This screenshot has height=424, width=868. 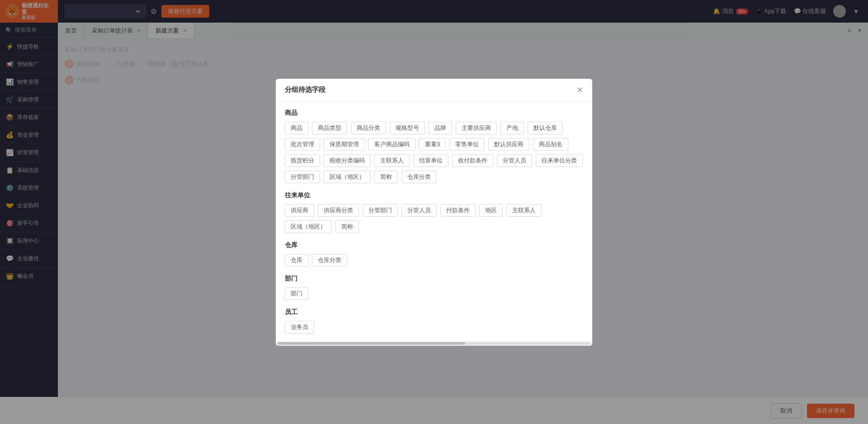 What do you see at coordinates (297, 260) in the screenshot?
I see `field-tag-warehouse-0: 仓库` at bounding box center [297, 260].